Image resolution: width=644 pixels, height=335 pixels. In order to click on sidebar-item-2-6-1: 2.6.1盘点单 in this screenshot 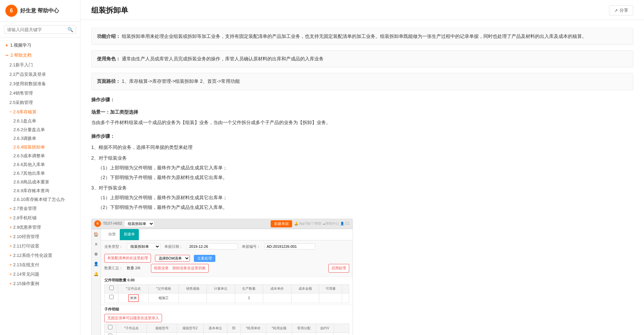, I will do `click(40, 121)`.